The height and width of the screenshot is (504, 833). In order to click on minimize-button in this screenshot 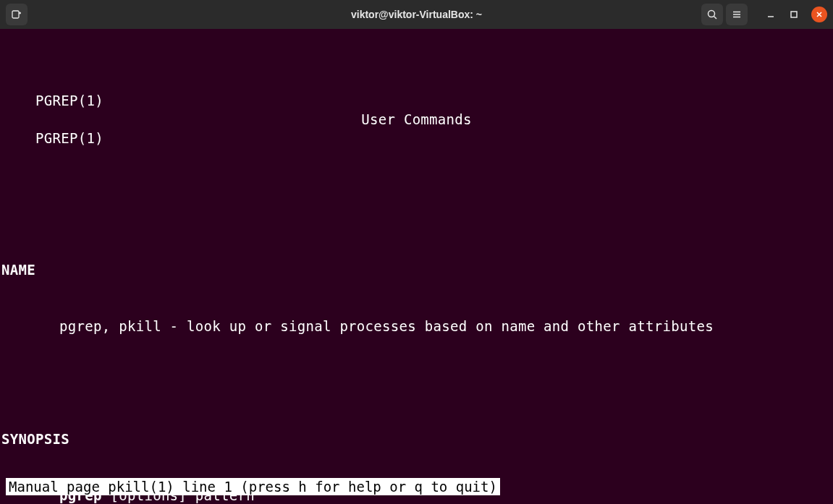, I will do `click(771, 14)`.